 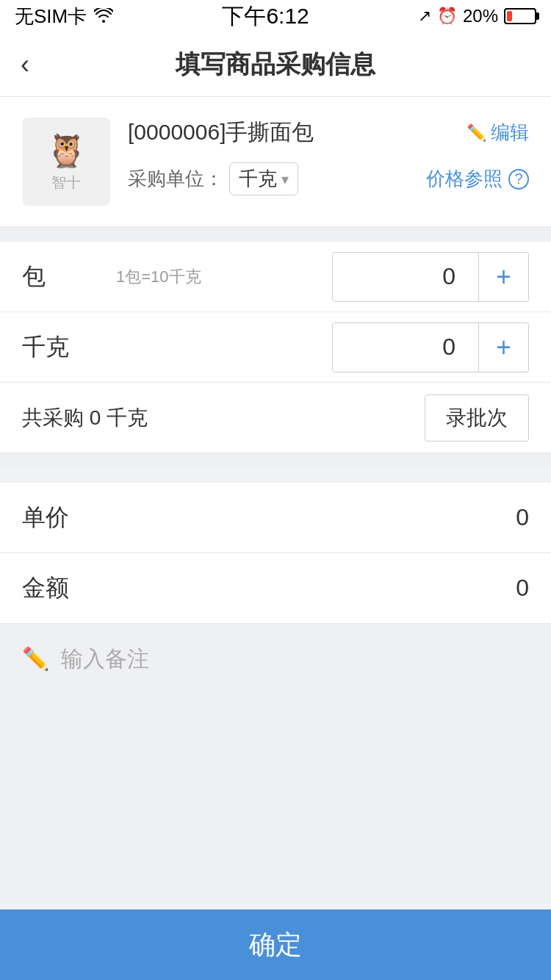 I want to click on total-row: 共采购 0 千克 录批次, so click(x=276, y=418).